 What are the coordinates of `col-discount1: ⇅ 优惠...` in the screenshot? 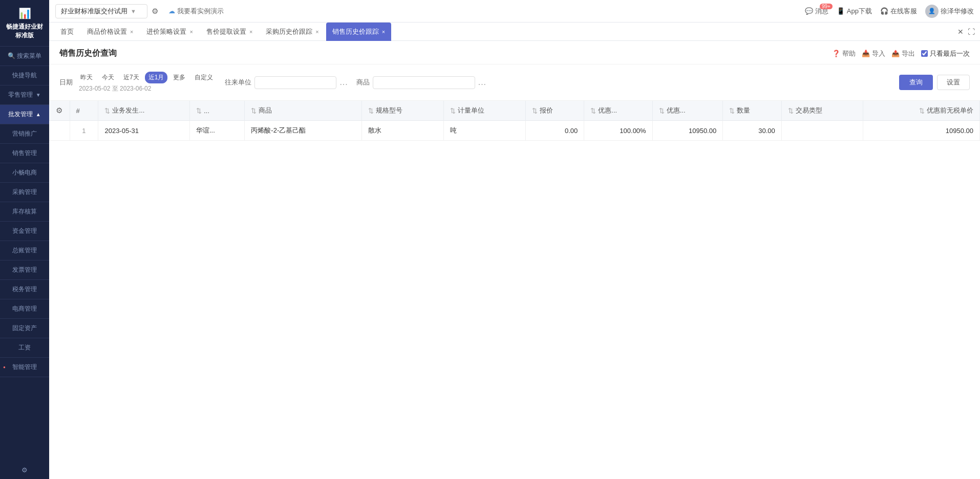 It's located at (619, 111).